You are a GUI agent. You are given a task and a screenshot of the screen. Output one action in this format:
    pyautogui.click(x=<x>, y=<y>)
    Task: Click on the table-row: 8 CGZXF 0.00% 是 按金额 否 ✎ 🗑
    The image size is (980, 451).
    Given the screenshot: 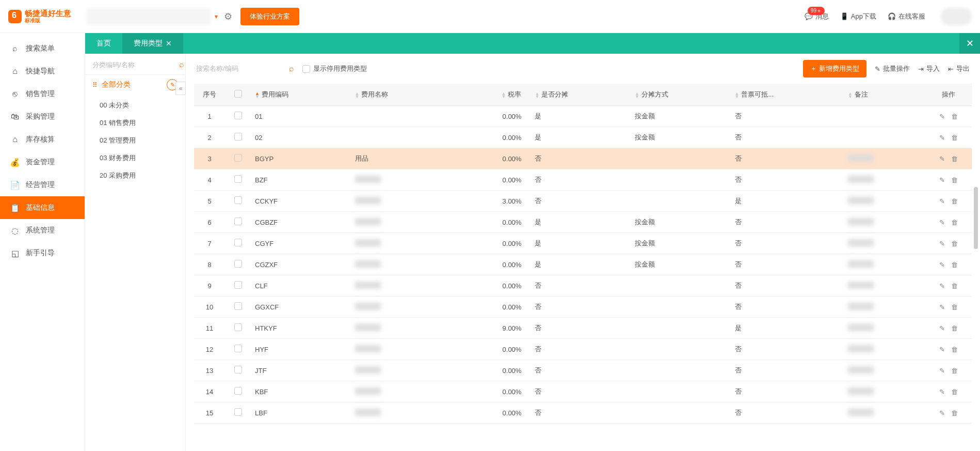 What is the action you would take?
    pyautogui.click(x=583, y=265)
    